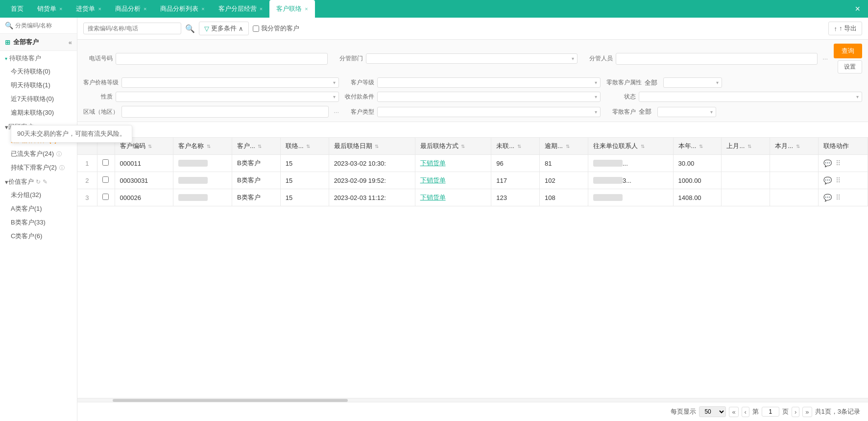 This screenshot has width=868, height=421. I want to click on manager-dots: ···, so click(825, 59).